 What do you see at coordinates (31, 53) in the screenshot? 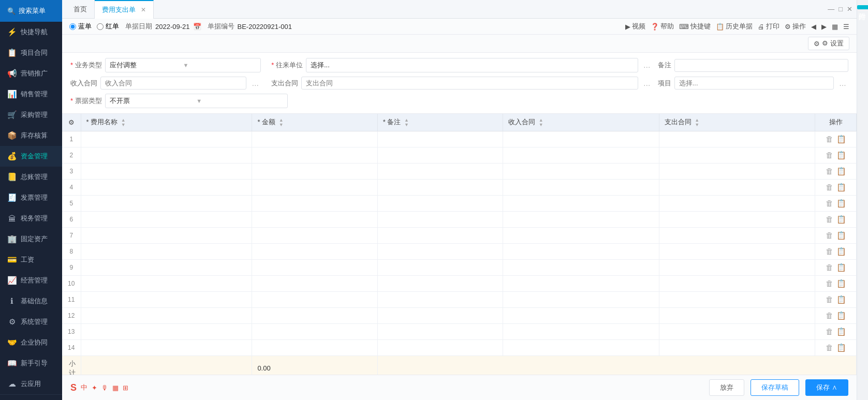
I see `sidebar-item-project-contract: 📋项目合同` at bounding box center [31, 53].